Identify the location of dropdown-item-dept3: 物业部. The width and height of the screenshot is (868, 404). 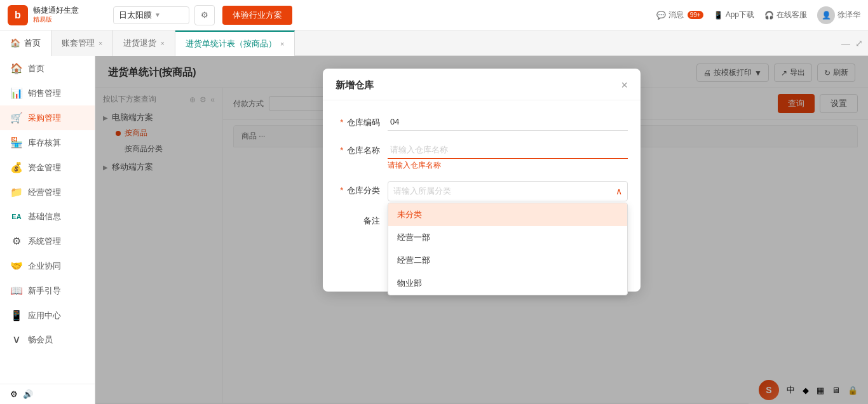
(508, 283).